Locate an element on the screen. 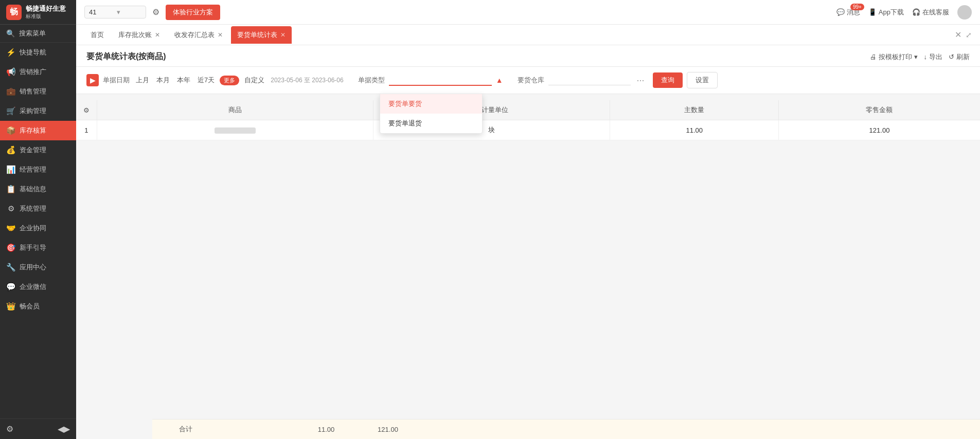 This screenshot has width=980, height=439. service-label: 在线客服 is located at coordinates (936, 12).